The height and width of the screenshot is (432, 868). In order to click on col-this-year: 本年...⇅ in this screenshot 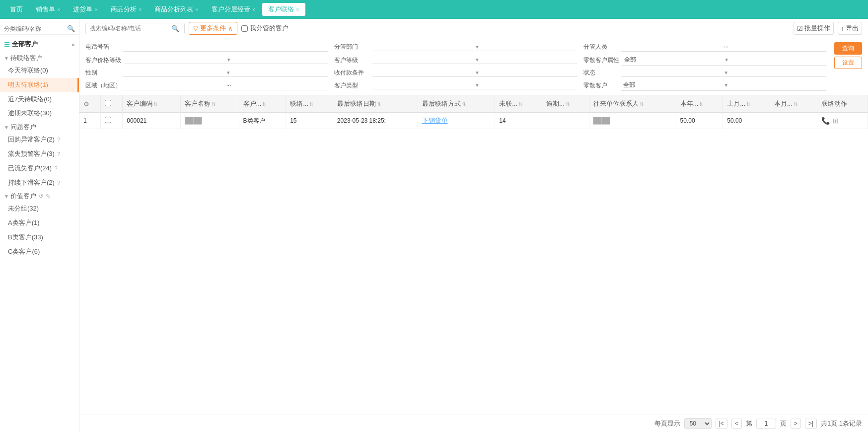, I will do `click(699, 104)`.